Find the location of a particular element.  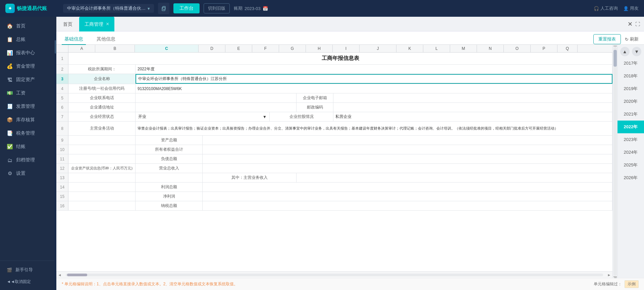

cell-14-value is located at coordinates (408, 187).